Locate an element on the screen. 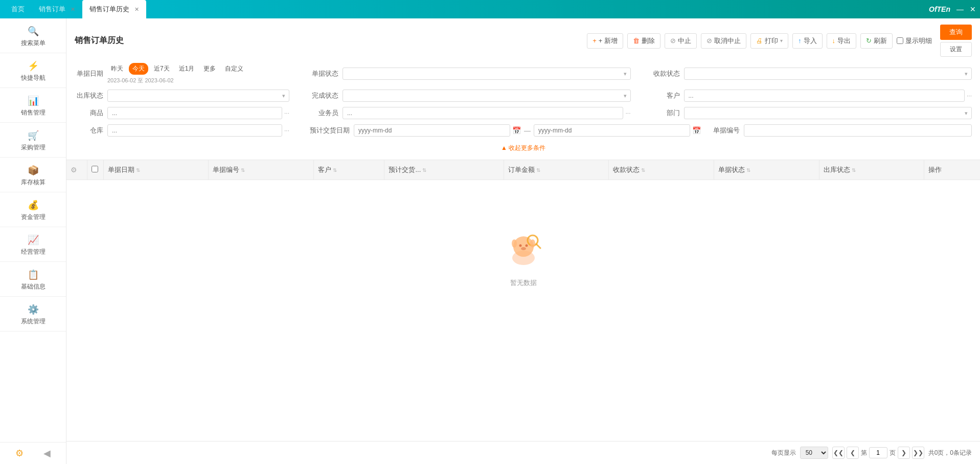 This screenshot has width=980, height=464. empty-state-text: 暂无数据 is located at coordinates (523, 283).